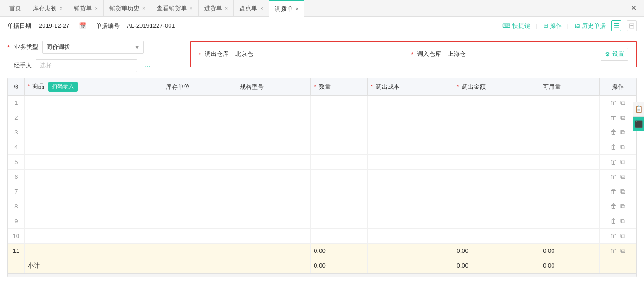 The width and height of the screenshot is (644, 293). Describe the element at coordinates (287, 8) in the screenshot. I see `tab-transfer: 调拨单 ×` at that location.